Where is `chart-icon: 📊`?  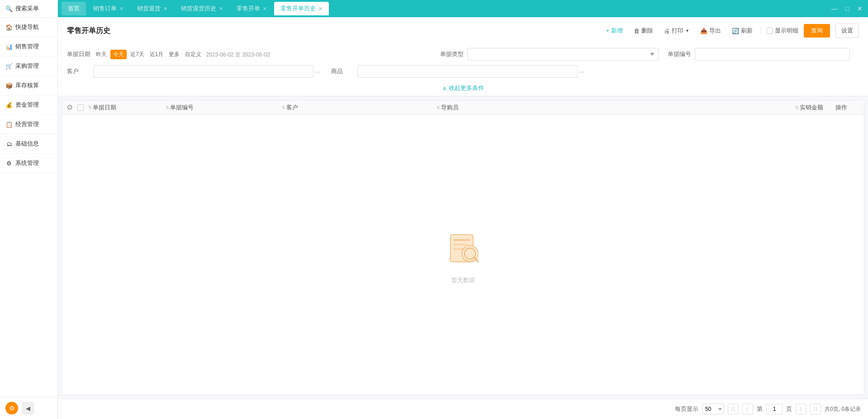 chart-icon: 📊 is located at coordinates (9, 47).